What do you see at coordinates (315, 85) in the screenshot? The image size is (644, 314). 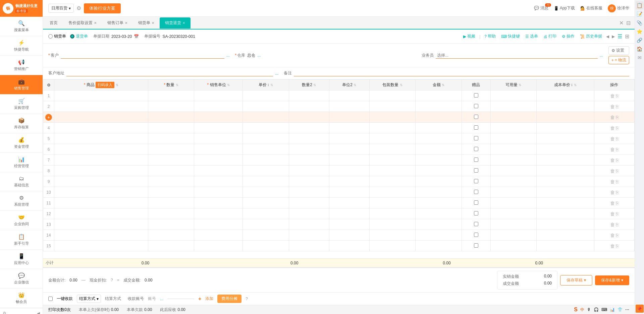 I see `qty2-sort-icon: ⇅` at bounding box center [315, 85].